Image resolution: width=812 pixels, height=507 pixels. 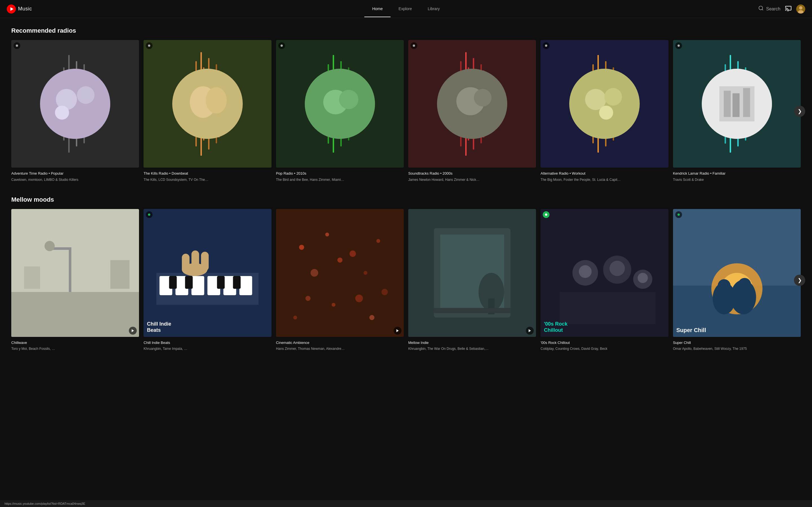 I want to click on card-subtitle: James Newton Howard, Hans Zimmer & Nick…, so click(x=472, y=180).